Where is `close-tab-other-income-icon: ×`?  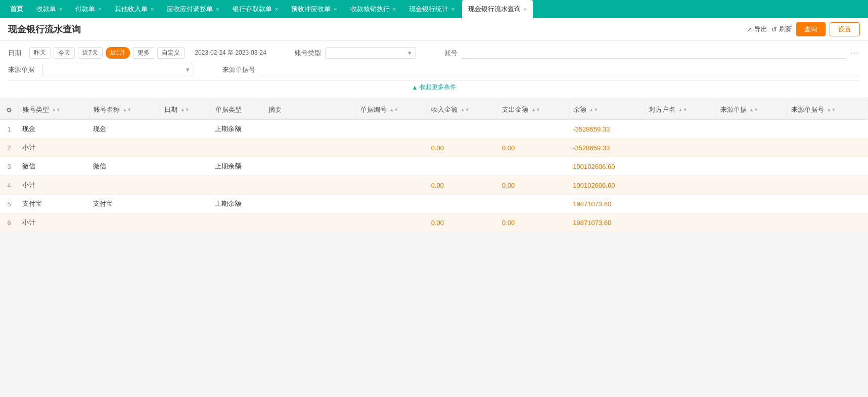
close-tab-other-income-icon: × is located at coordinates (152, 9).